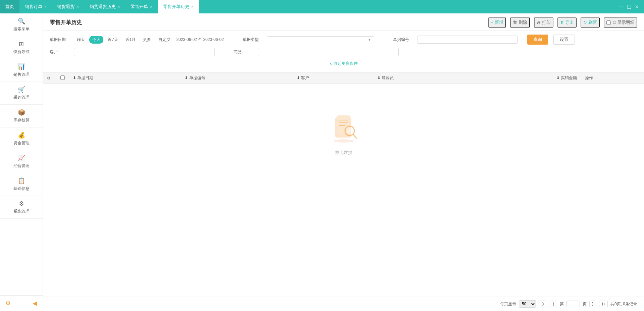 The image size is (644, 311). What do you see at coordinates (178, 7) in the screenshot?
I see `nav-tab-retail-open-history: 零售开单历史×` at bounding box center [178, 7].